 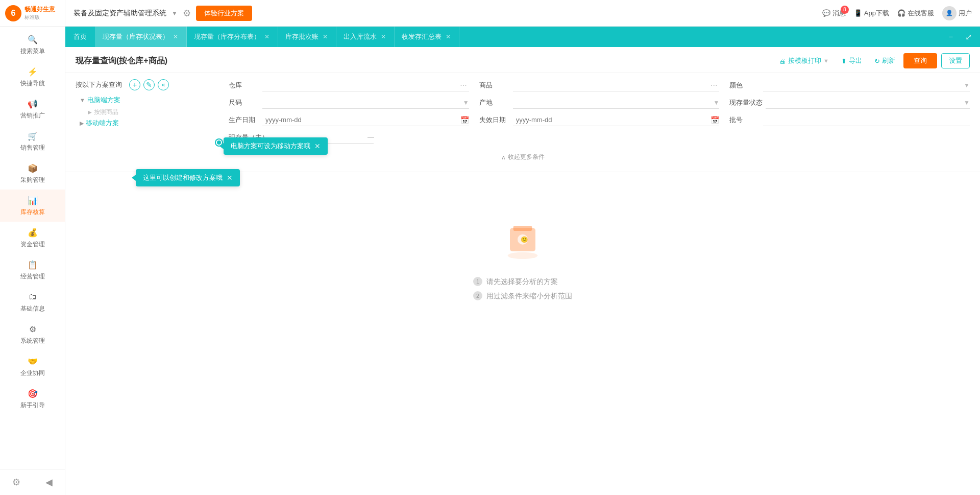 I want to click on export-btn: ⬆ 导出, so click(x=851, y=61).